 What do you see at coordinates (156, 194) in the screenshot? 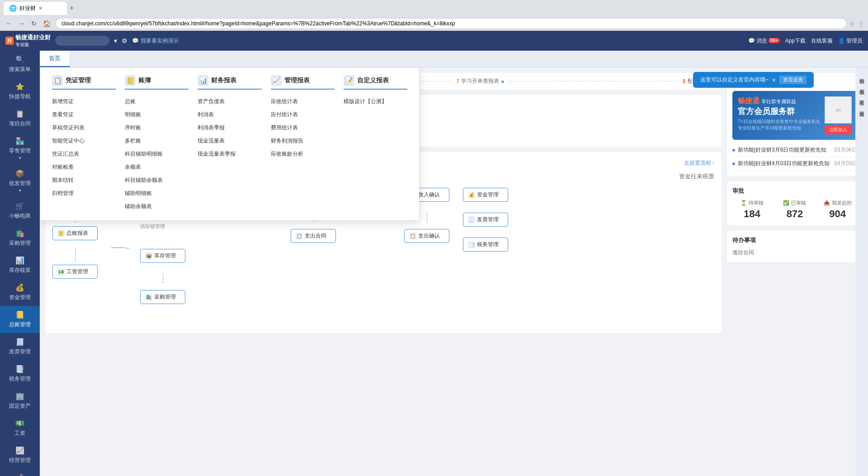
I see `menu-item-aux-detail: 辅助明细账` at bounding box center [156, 194].